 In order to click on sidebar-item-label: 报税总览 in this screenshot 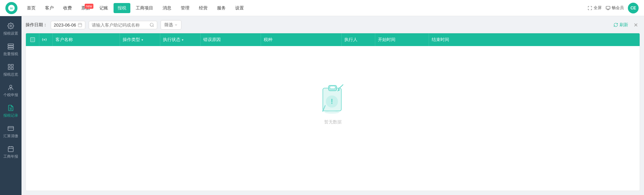, I will do `click(11, 75)`.